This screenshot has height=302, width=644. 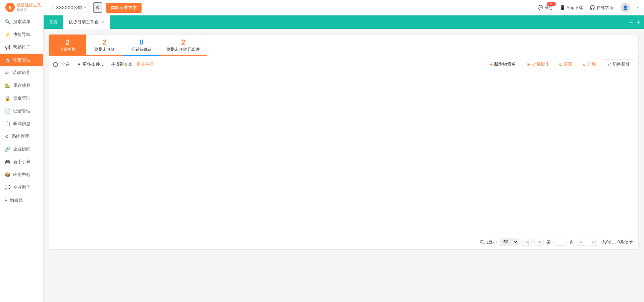 I want to click on sidebar-label-app-center: 应用中心, so click(x=22, y=175).